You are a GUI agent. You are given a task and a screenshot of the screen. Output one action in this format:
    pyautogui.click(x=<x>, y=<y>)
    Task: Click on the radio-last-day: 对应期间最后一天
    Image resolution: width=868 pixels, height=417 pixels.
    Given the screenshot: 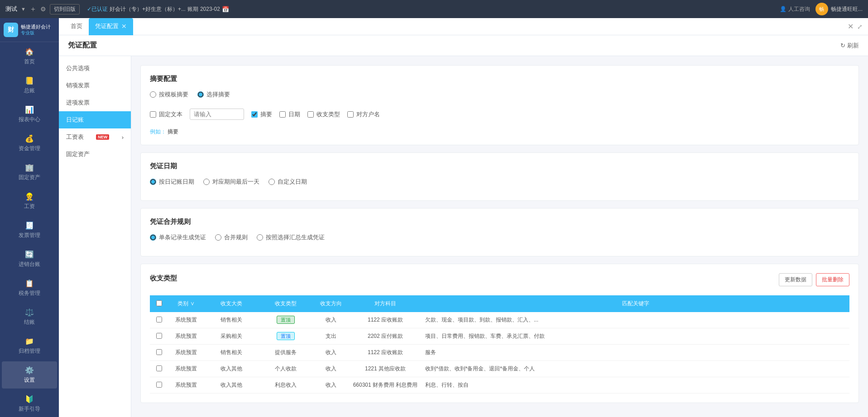 What is the action you would take?
    pyautogui.click(x=231, y=182)
    